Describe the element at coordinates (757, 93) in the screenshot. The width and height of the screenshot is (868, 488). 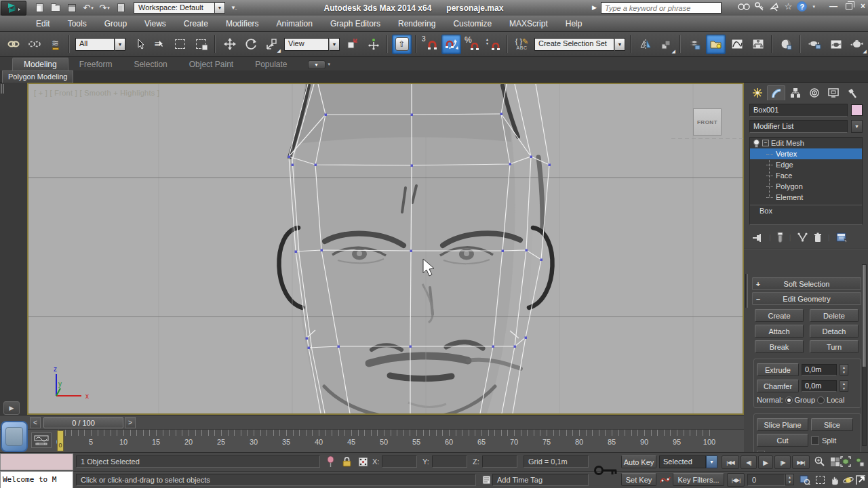
I see `create-tab-icon` at that location.